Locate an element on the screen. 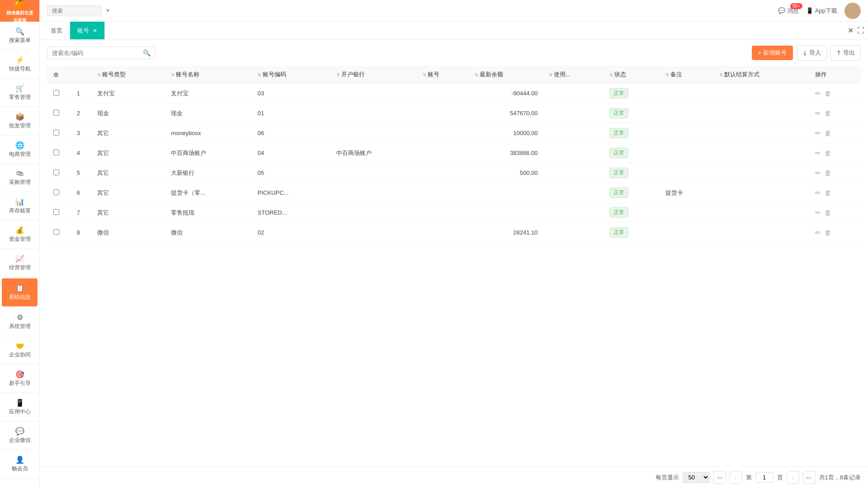 Image resolution: width=868 pixels, height=488 pixels. tab-home: 首页 is located at coordinates (57, 31).